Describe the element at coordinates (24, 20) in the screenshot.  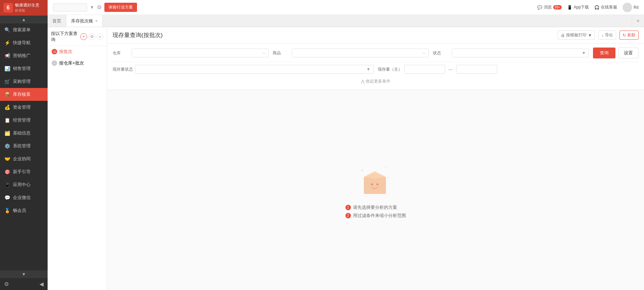
I see `sidebar-scroll-up: ▲` at that location.